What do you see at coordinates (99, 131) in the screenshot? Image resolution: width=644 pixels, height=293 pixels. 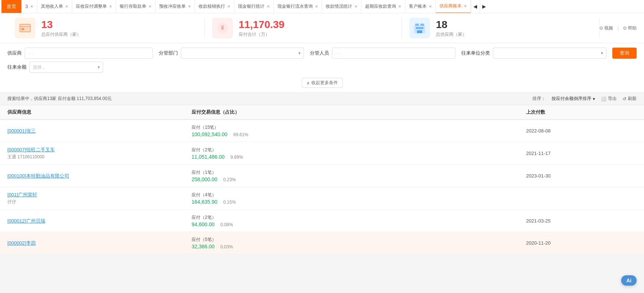 I see `supplier-link: [000001]张三` at bounding box center [99, 131].